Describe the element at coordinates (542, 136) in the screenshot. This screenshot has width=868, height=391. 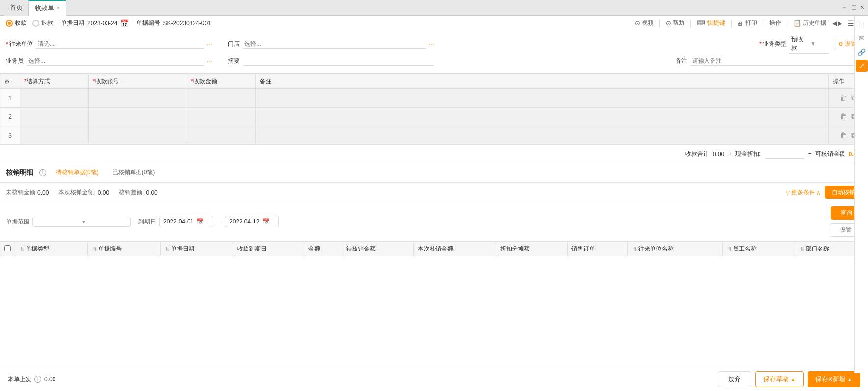
I see `row-3-remark` at that location.